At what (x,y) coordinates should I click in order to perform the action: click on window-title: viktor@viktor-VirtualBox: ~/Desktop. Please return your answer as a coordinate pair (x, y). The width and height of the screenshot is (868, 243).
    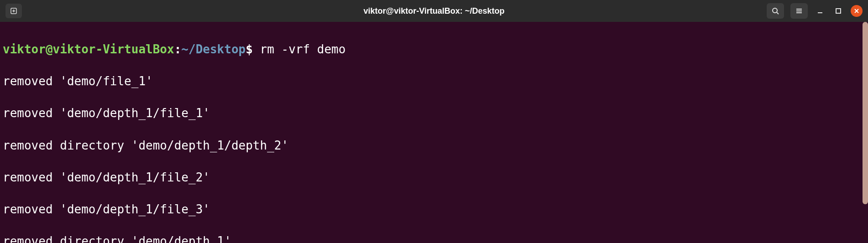
    Looking at the image, I should click on (434, 11).